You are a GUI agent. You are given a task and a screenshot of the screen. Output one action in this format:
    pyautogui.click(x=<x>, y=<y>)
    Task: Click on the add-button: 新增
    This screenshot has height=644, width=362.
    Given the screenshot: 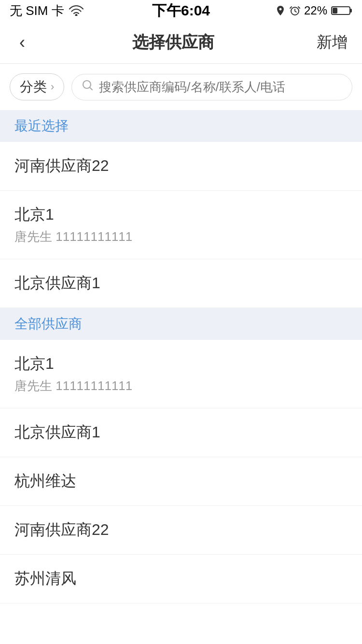 What is the action you would take?
    pyautogui.click(x=332, y=42)
    